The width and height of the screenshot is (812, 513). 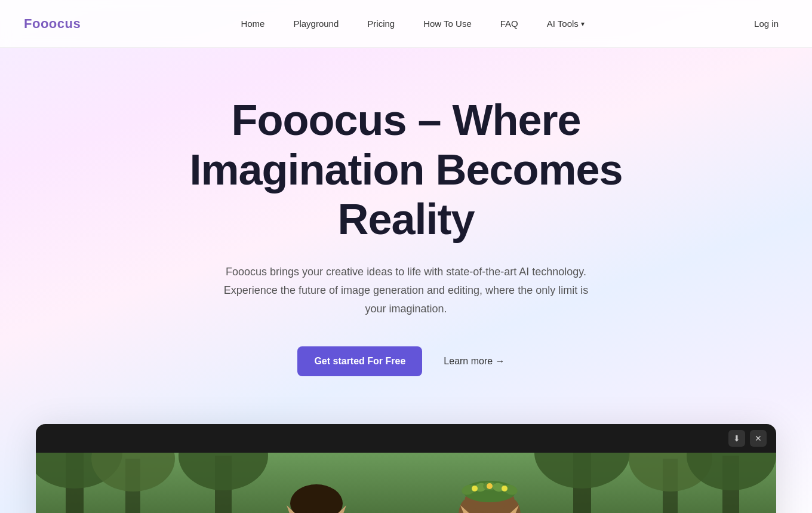 I want to click on close-icon: ✕, so click(x=758, y=438).